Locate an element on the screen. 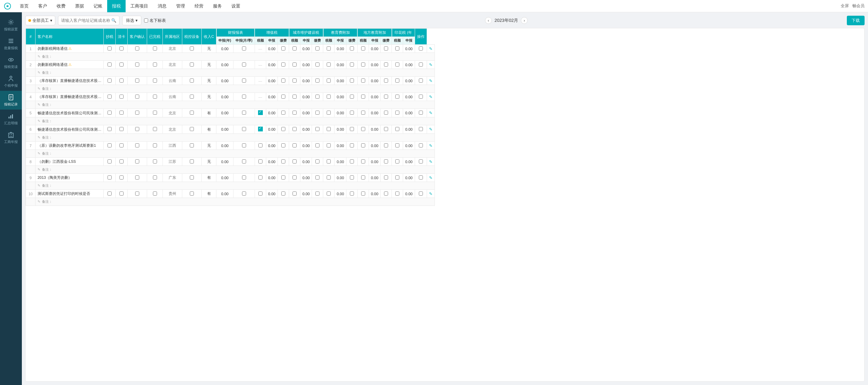 The width and height of the screenshot is (868, 385). localedu-pay-cell is located at coordinates (397, 162).